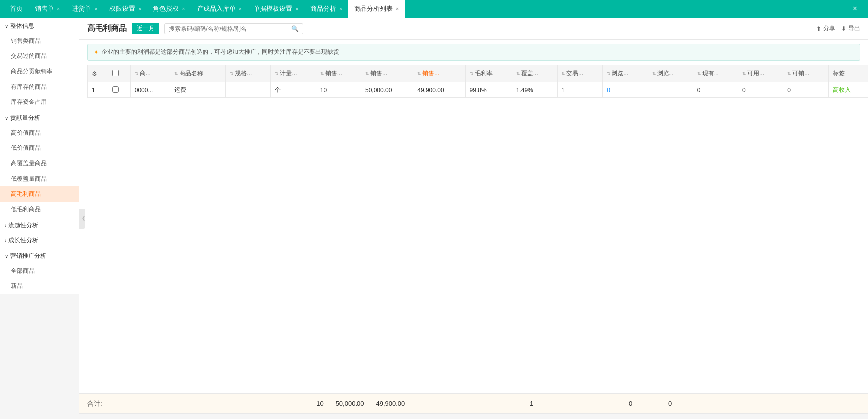 Image resolution: width=868 pixels, height=419 pixels. What do you see at coordinates (249, 90) in the screenshot?
I see `cell-spec` at bounding box center [249, 90].